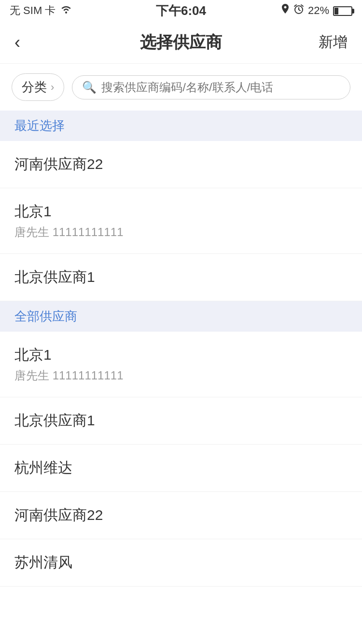 Image resolution: width=362 pixels, height=644 pixels. I want to click on list-item: 杭州维达, so click(181, 468).